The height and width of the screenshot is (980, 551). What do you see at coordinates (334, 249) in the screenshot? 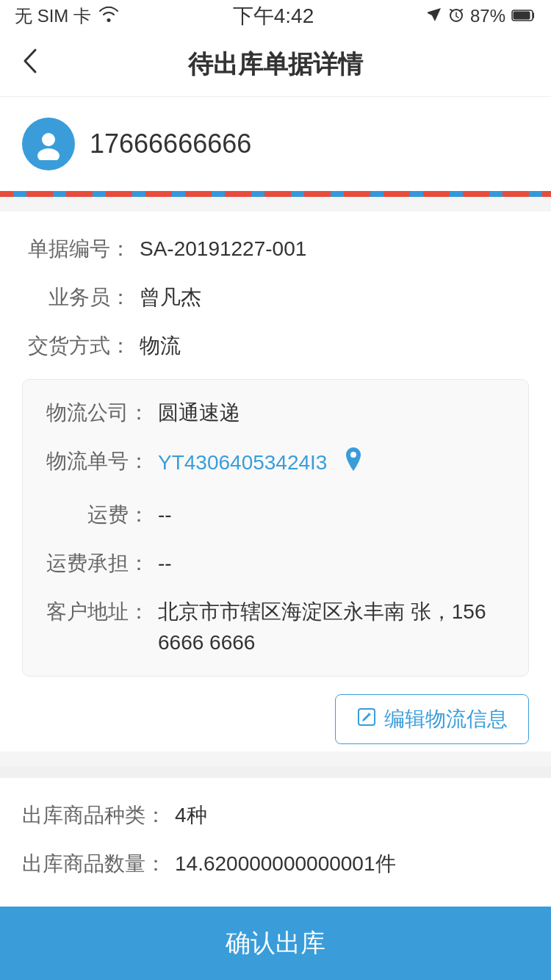
I see `document-value: SA-20191227-001` at bounding box center [334, 249].